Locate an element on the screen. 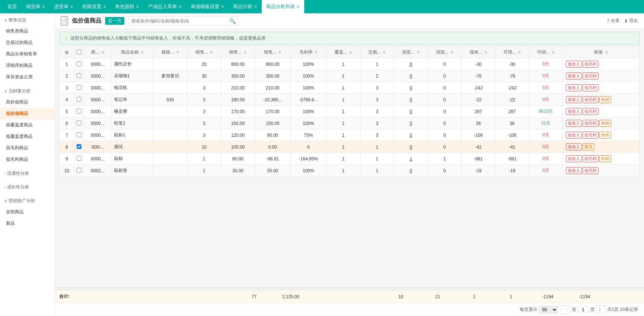  sidebar-section-finance-title: ∨ 员财案分析 is located at coordinates (27, 91).